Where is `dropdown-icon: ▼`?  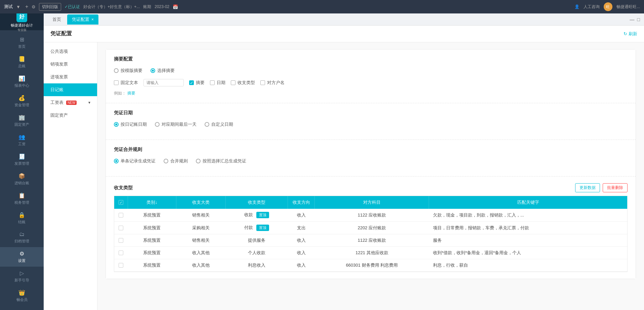
dropdown-icon: ▼ is located at coordinates (18, 7).